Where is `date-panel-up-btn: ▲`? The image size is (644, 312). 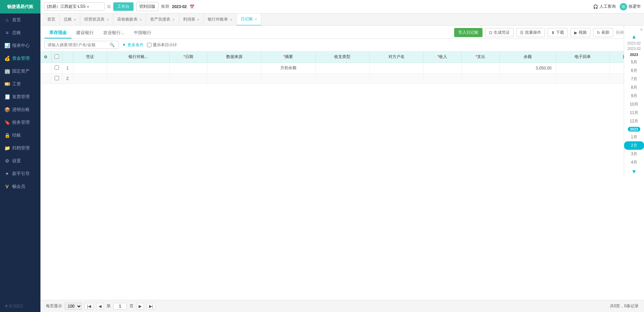 date-panel-up-btn: ▲ is located at coordinates (634, 37).